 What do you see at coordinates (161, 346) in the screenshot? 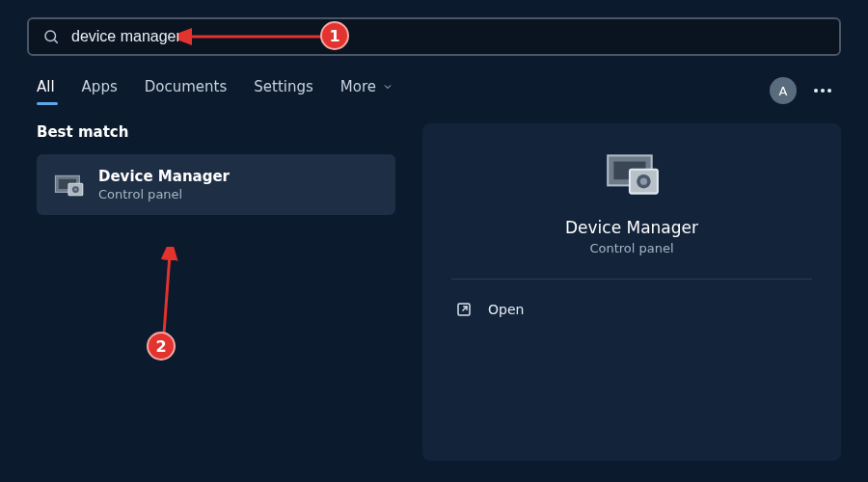
I see `annotation-badge-2: 2` at bounding box center [161, 346].